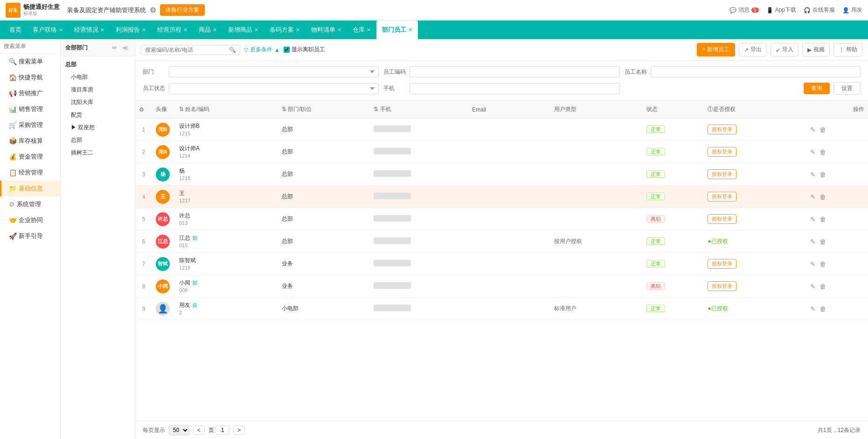 This screenshot has height=439, width=868. I want to click on reset-button: 设置, so click(847, 89).